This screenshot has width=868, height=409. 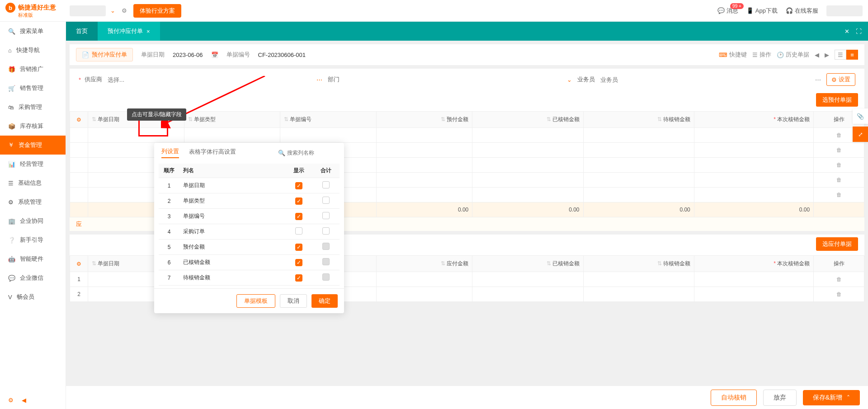 I want to click on sidebar-item-member: V畅会员, so click(x=33, y=297).